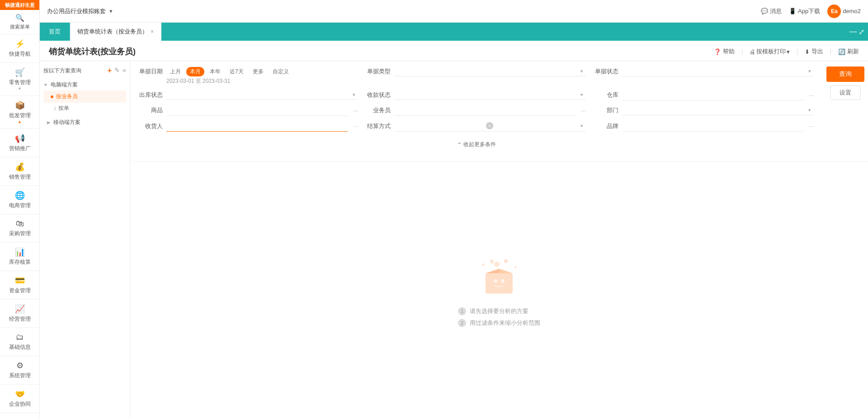 The width and height of the screenshot is (868, 418). I want to click on sidebar-item-purchase: 🛍 采购管理, so click(20, 228).